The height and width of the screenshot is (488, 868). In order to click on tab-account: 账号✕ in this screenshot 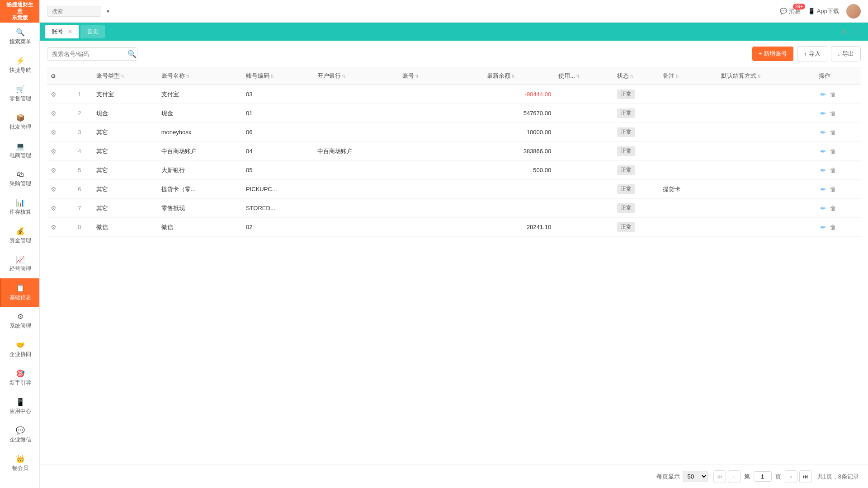, I will do `click(62, 32)`.